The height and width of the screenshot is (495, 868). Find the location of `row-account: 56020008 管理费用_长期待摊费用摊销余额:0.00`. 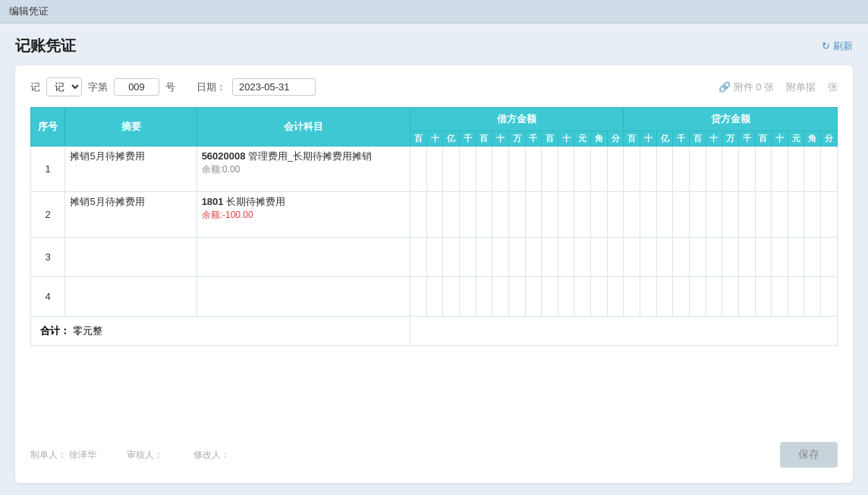

row-account: 56020008 管理费用_长期待摊费用摊销余额:0.00 is located at coordinates (303, 169).